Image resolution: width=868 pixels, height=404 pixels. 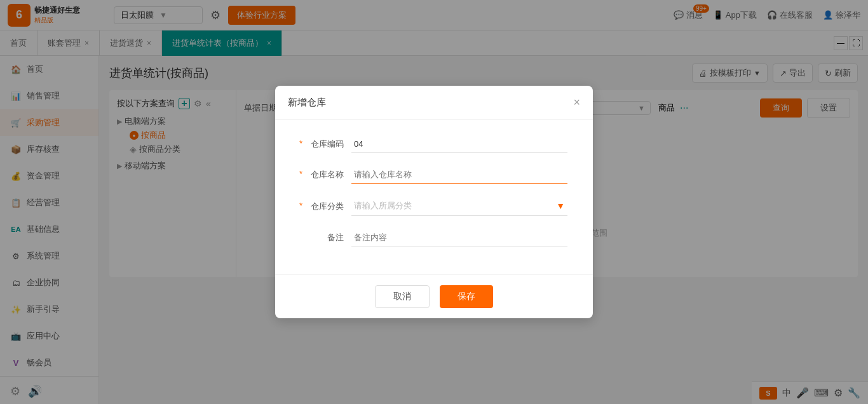 I want to click on form-row-note: 备注, so click(x=434, y=238).